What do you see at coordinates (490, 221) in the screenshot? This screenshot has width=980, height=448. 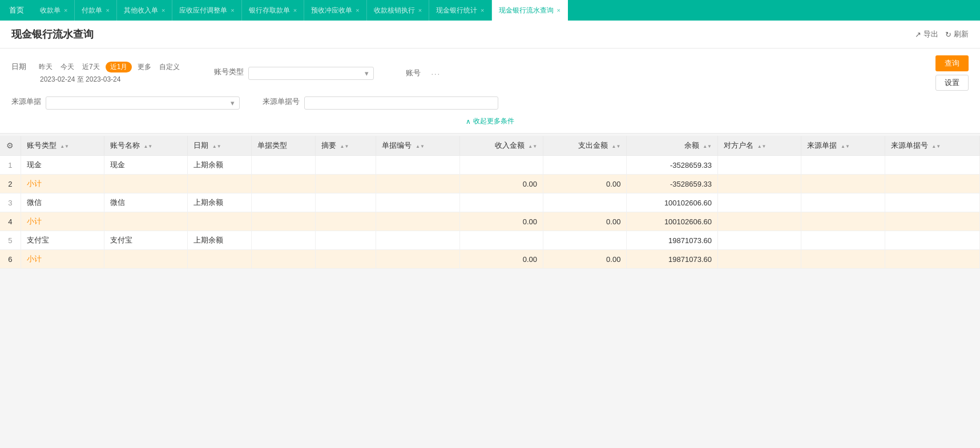 I see `table-row: 4 小计 0.00 0.00 100102606.60` at bounding box center [490, 221].